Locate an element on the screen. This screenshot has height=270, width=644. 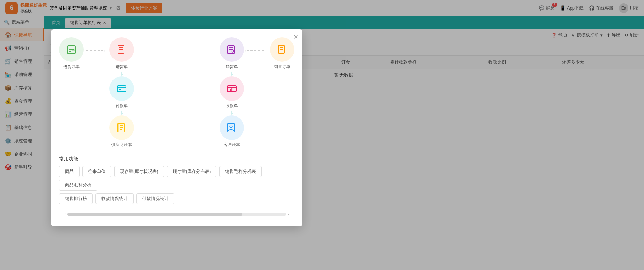
flow-item-receipt: 收款单 is located at coordinates (232, 92).